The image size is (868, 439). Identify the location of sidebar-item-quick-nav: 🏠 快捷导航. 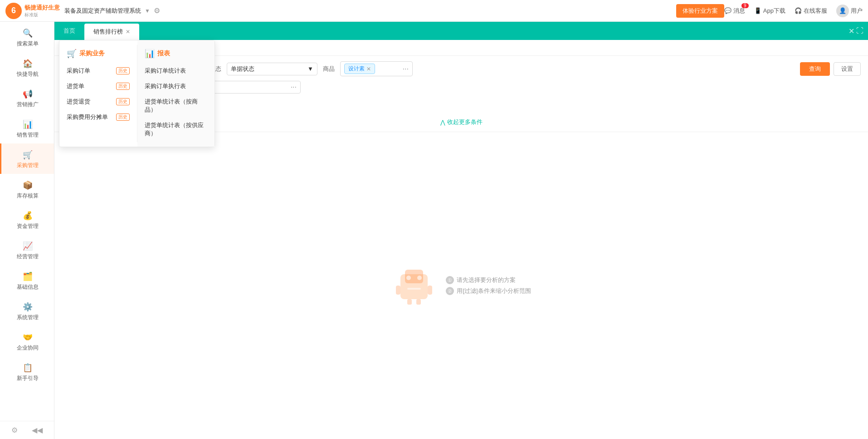
(27, 67).